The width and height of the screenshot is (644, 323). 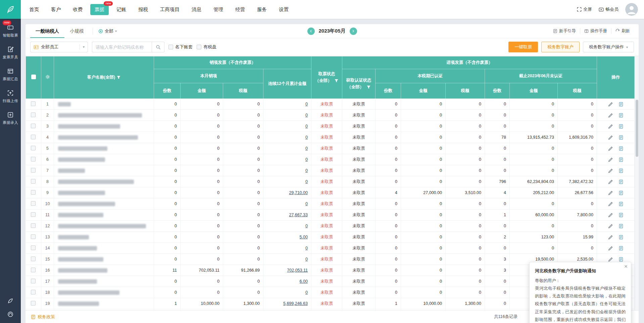 What do you see at coordinates (207, 47) in the screenshot?
I see `has-tax-disk-checkbox: 有税盘` at bounding box center [207, 47].